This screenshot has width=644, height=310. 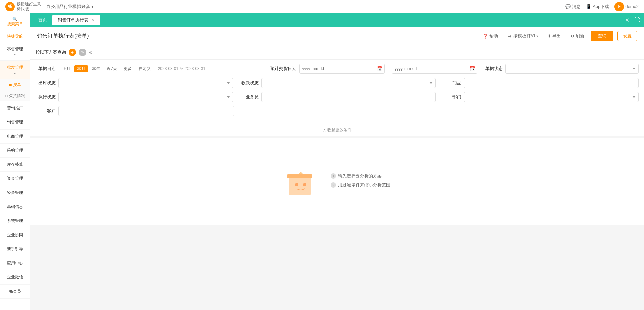 I want to click on calendar-end-icon: 📅, so click(x=472, y=69).